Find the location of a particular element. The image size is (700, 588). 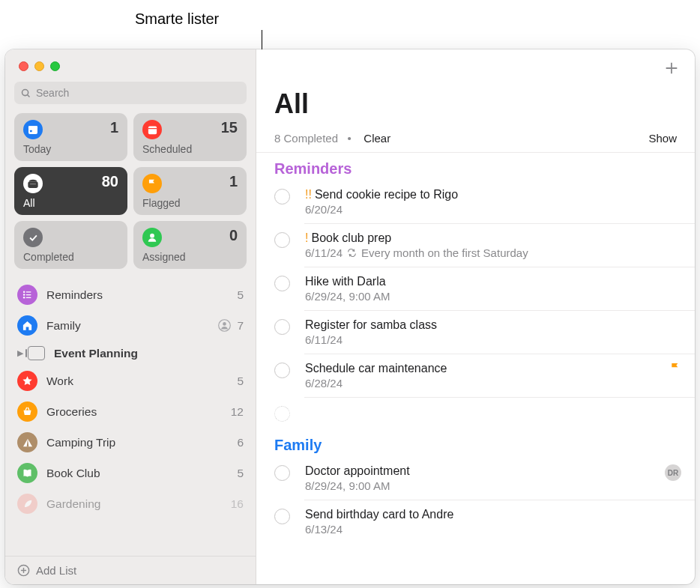

close-window is located at coordinates (24, 66).